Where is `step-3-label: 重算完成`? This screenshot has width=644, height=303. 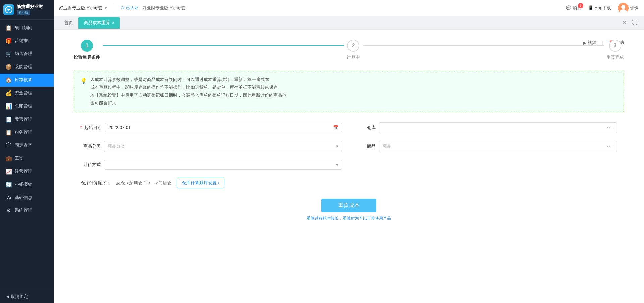 step-3-label: 重算完成 is located at coordinates (615, 57).